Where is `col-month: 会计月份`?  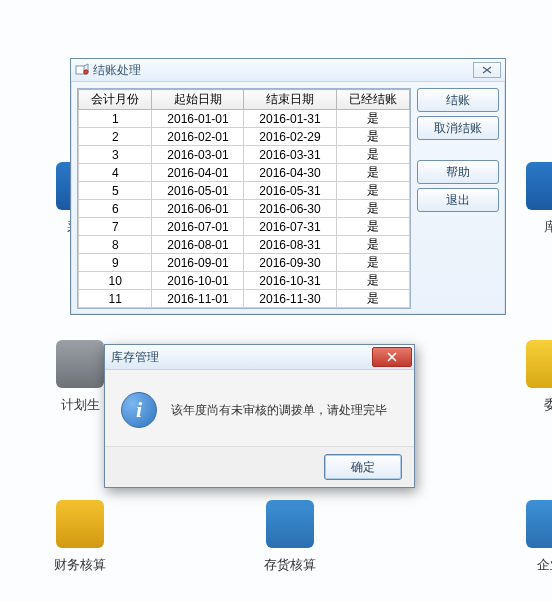 col-month: 会计月份 is located at coordinates (116, 100).